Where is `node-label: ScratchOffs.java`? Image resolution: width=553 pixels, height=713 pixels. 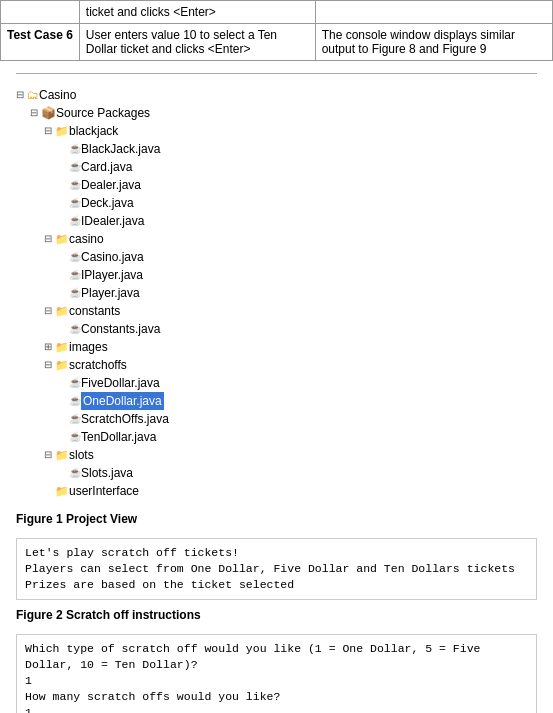
node-label: ScratchOffs.java is located at coordinates (125, 419).